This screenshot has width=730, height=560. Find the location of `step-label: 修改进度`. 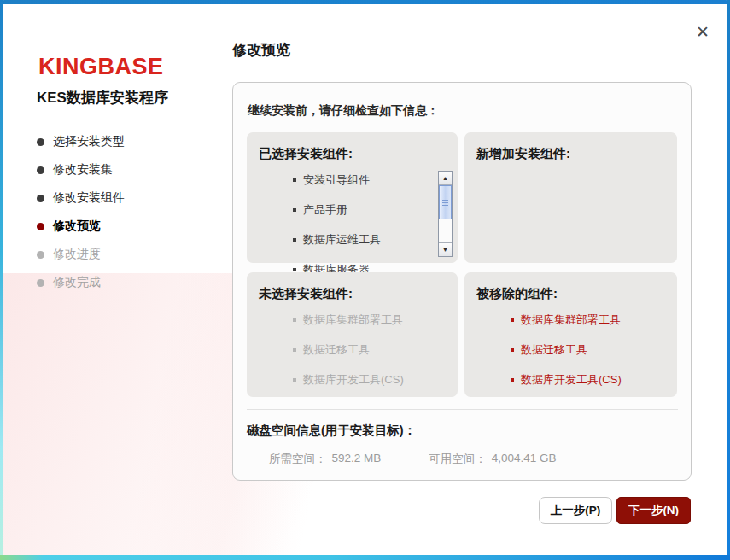

step-label: 修改进度 is located at coordinates (77, 254).